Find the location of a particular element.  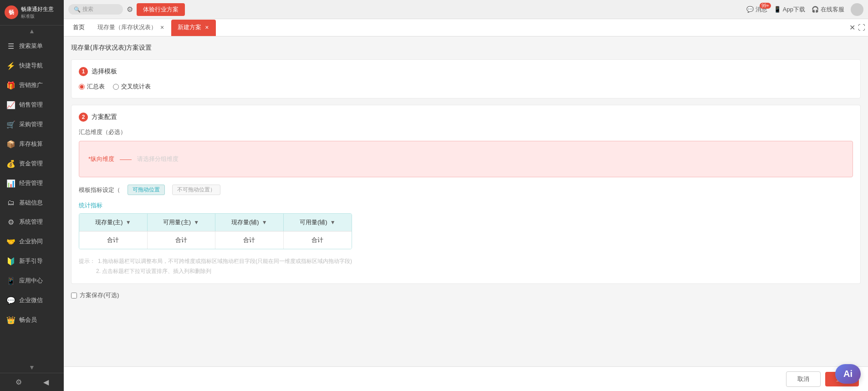

sidebar-item-finance: 💰 资金管理 is located at coordinates (32, 164).